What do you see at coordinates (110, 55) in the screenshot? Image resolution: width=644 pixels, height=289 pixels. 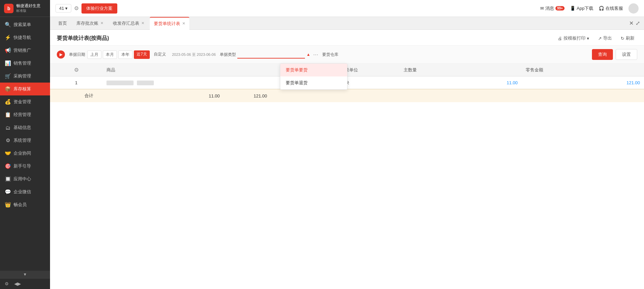 I see `date-curr-month-btn: 本月` at bounding box center [110, 55].